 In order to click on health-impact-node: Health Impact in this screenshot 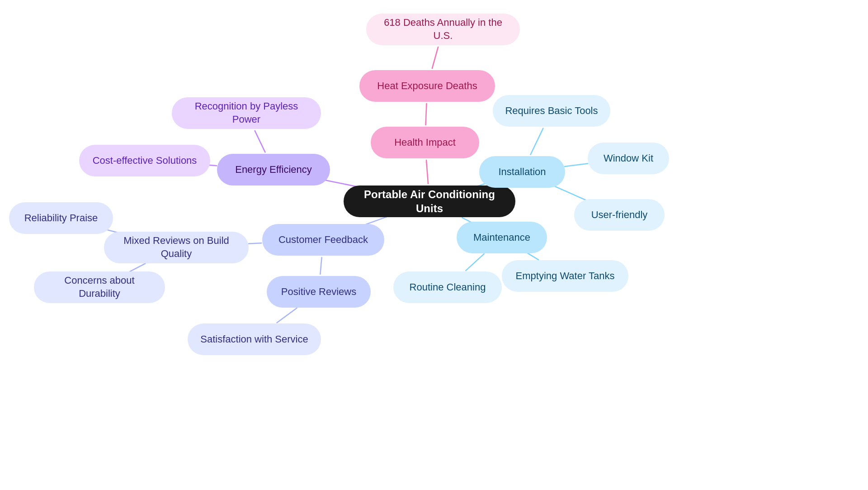, I will do `click(425, 143)`.